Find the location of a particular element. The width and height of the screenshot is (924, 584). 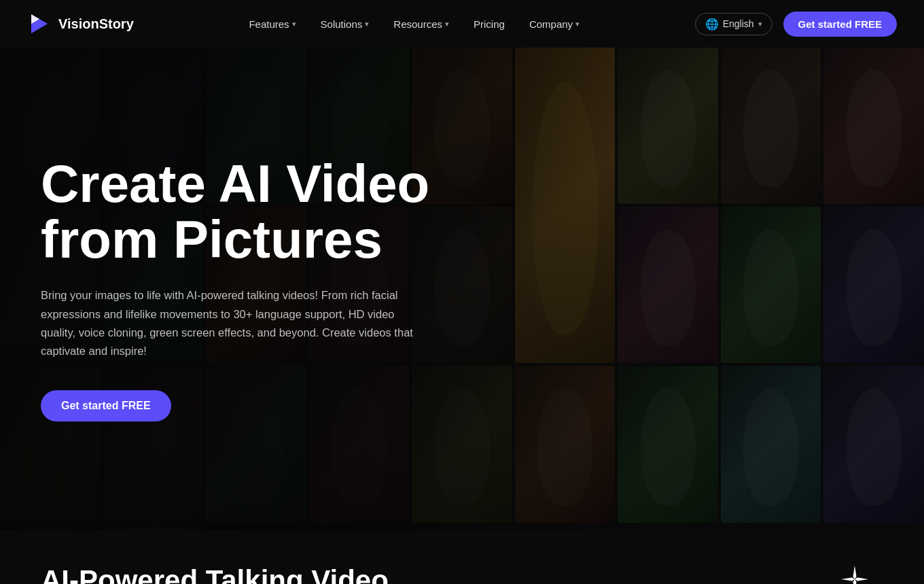

nav-right: 🌐 English ▾ Get started FREE is located at coordinates (796, 24).